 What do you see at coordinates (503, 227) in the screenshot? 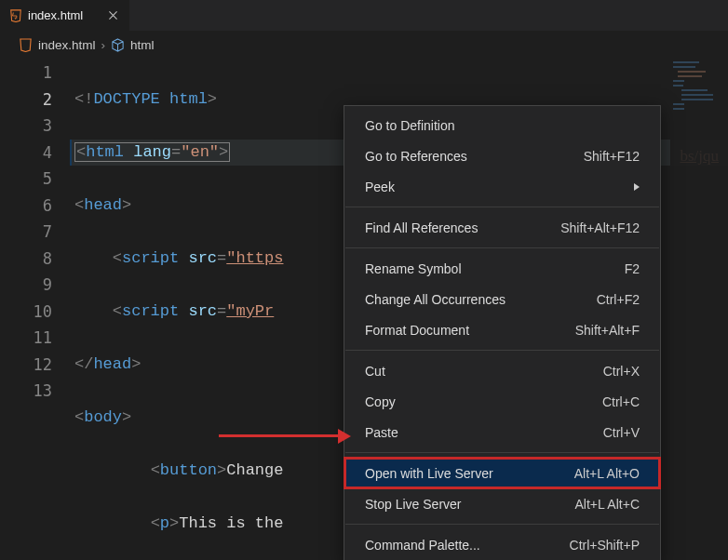
I see `menu-find-all-references: Find All ReferencesShift+Alt+F12` at bounding box center [503, 227].